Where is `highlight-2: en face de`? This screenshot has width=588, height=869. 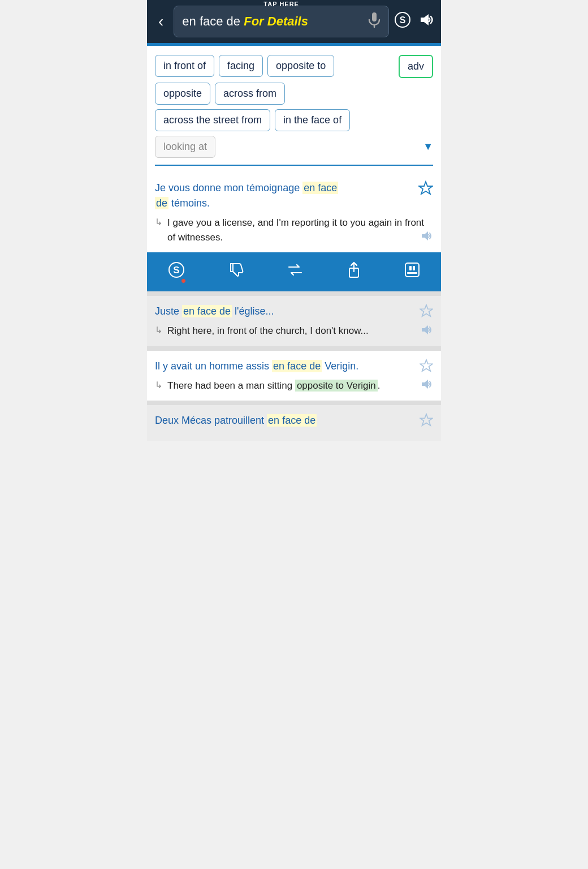 highlight-2: en face de is located at coordinates (207, 311).